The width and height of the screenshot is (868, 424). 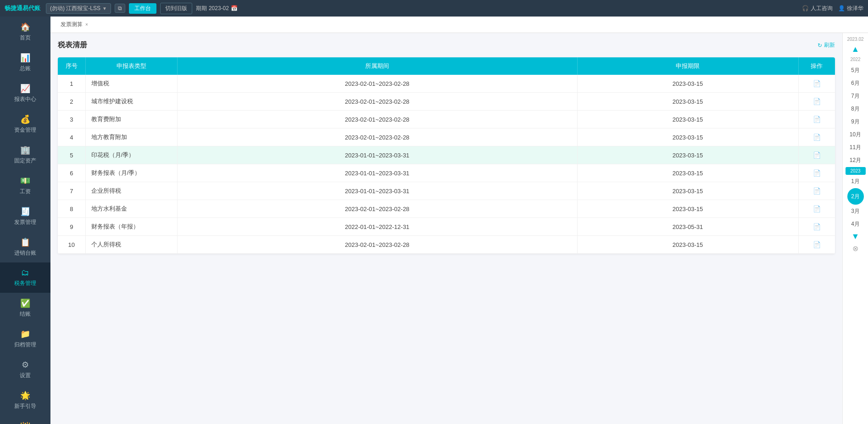 I want to click on sidebar-label-3: 资金管理, so click(x=25, y=130).